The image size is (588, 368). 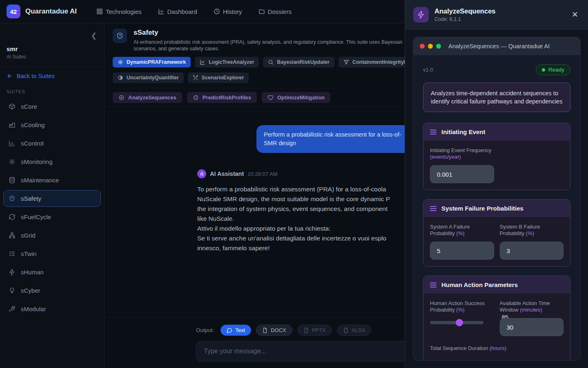 I want to click on suite-title: sSafety, so click(x=268, y=33).